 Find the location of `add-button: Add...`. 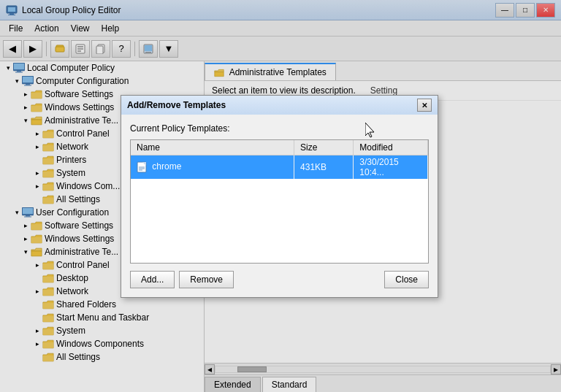

add-button: Add... is located at coordinates (152, 280).